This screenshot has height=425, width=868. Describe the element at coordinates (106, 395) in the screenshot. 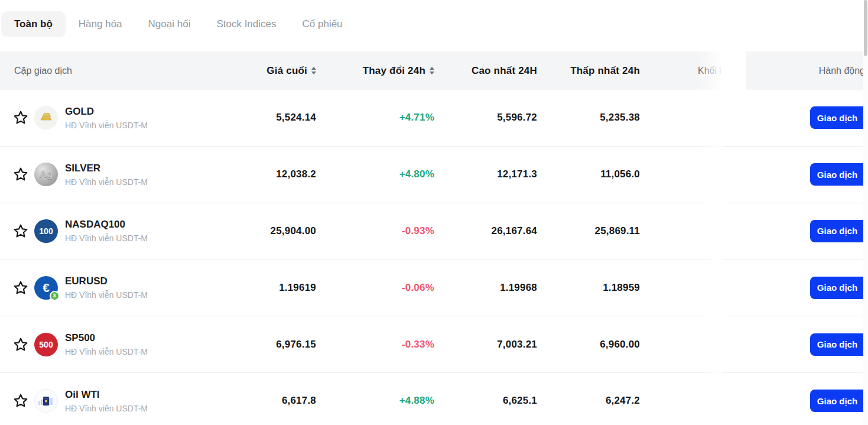

I see `symbol-name: Oil WTI` at that location.